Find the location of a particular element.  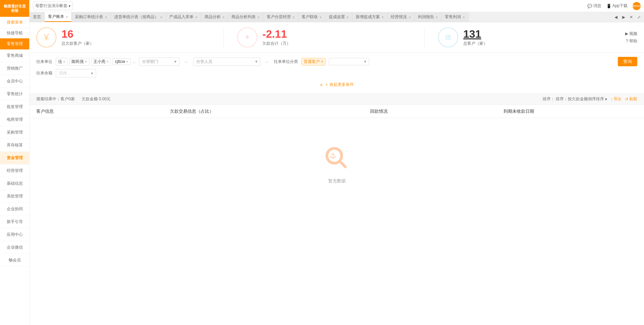

refresh-btn: ↺ 刷新 is located at coordinates (631, 99).